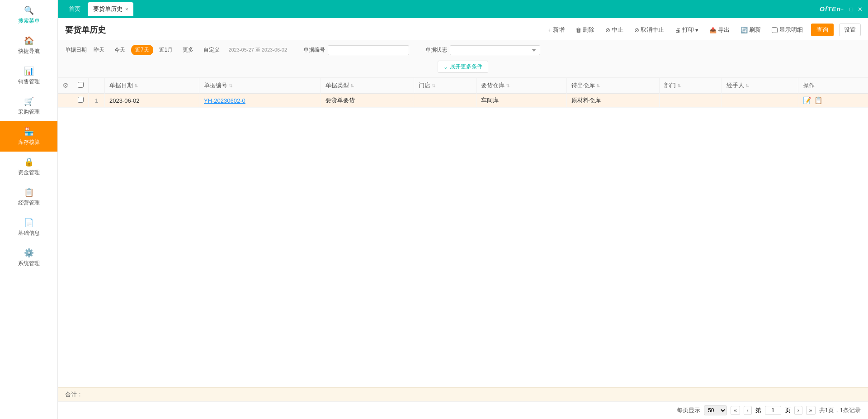 The width and height of the screenshot is (868, 419). What do you see at coordinates (80, 100) in the screenshot?
I see `row-checkbox` at bounding box center [80, 100].